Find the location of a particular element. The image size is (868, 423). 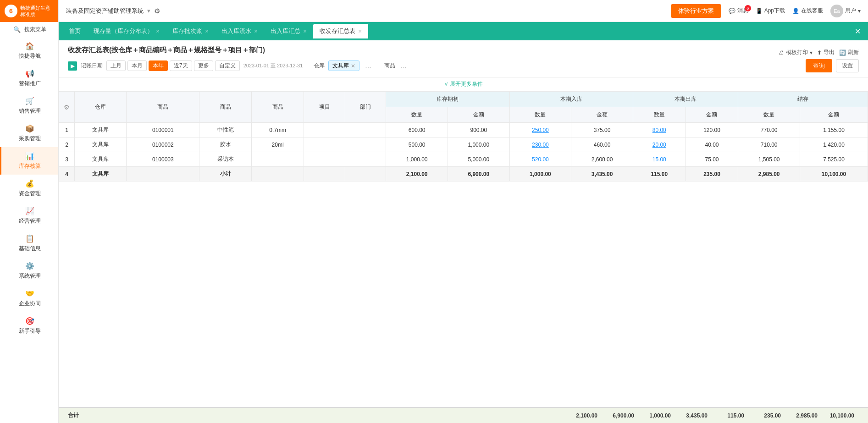

footer-opening-amt: 6,900.00 is located at coordinates (620, 416).